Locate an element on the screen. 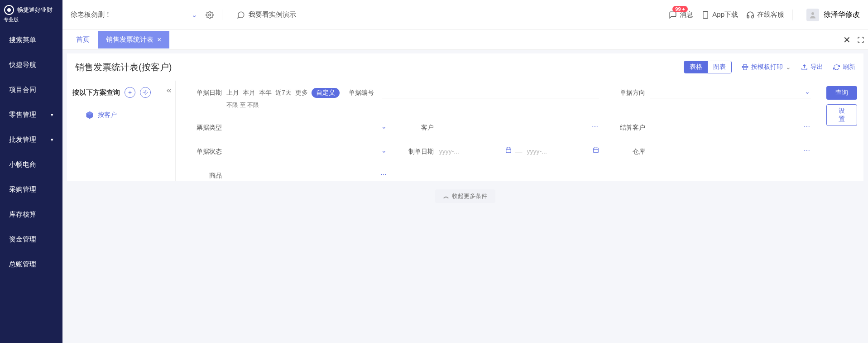  direction-select is located at coordinates (730, 92).